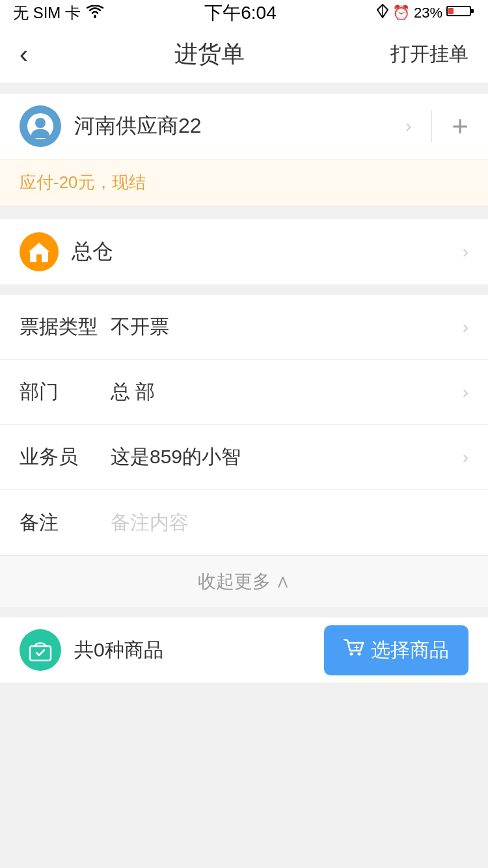 The width and height of the screenshot is (488, 868). Describe the element at coordinates (431, 126) in the screenshot. I see `supplier-divider` at that location.